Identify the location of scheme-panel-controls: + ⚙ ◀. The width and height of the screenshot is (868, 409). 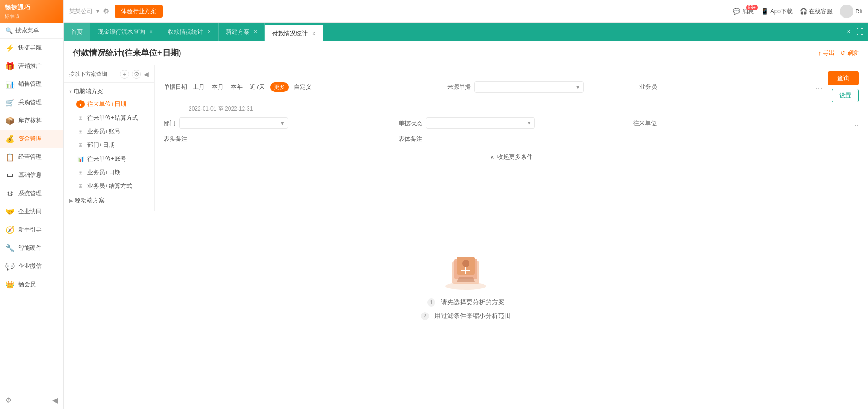
(135, 74).